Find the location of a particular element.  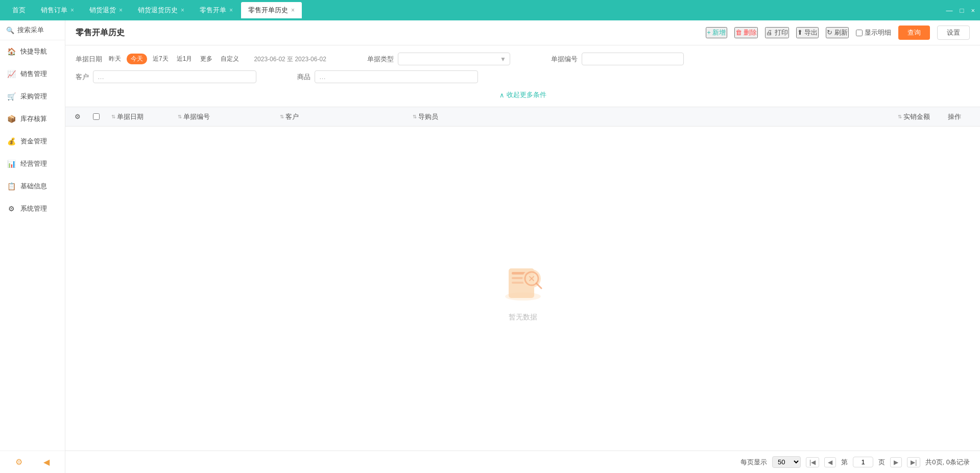

pagination-summary: 共0页, 0条记录 is located at coordinates (948, 462).